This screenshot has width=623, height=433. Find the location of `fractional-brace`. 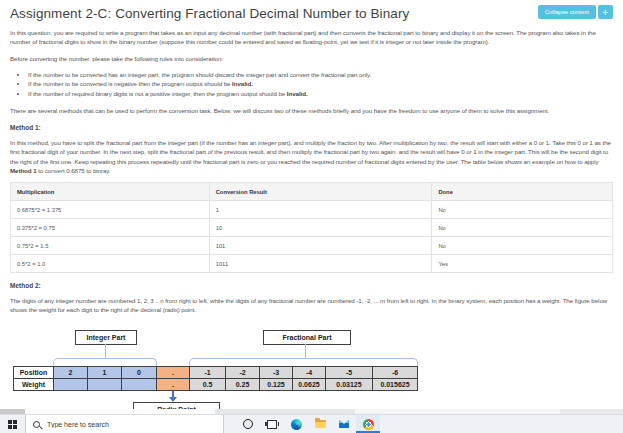

fractional-brace is located at coordinates (304, 362).